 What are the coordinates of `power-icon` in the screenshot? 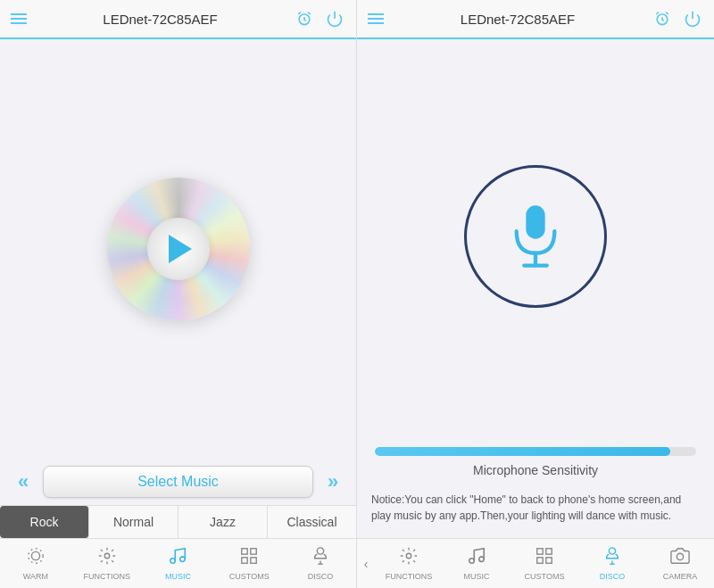 It's located at (335, 19).